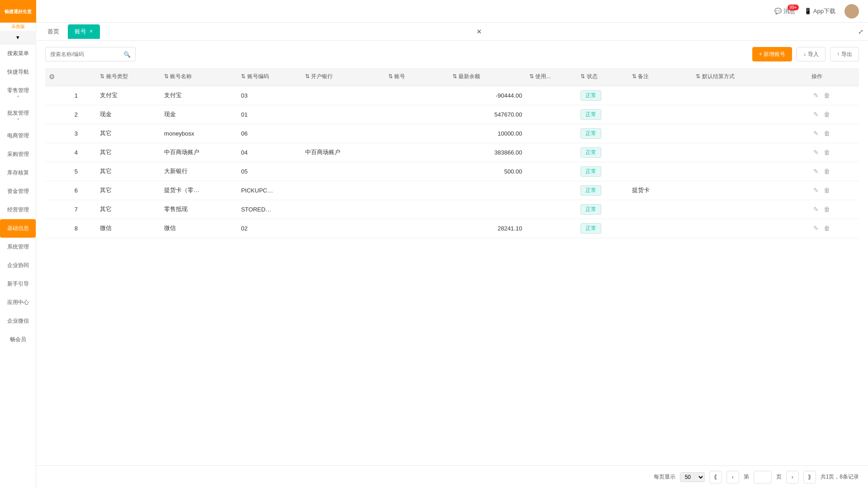 Image resolution: width=868 pixels, height=488 pixels. Describe the element at coordinates (816, 152) in the screenshot. I see `edit-button-3: ✎` at that location.